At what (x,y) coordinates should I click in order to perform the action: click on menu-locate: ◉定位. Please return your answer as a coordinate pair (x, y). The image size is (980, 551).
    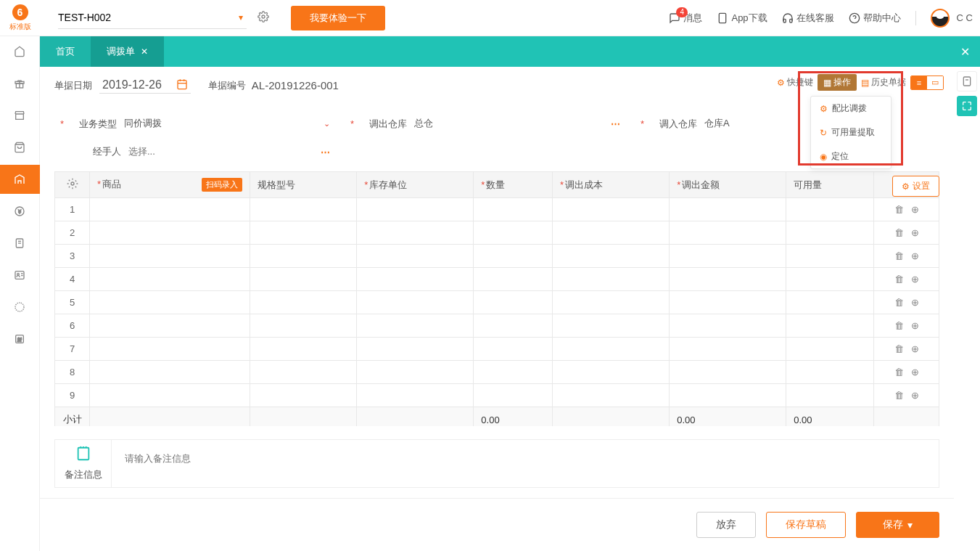
    Looking at the image, I should click on (851, 157).